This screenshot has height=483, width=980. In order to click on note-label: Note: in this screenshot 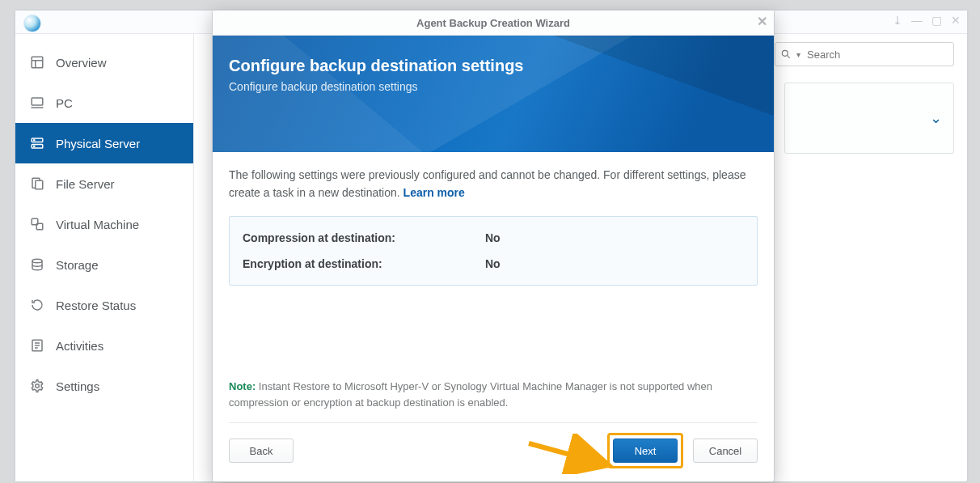, I will do `click(243, 387)`.